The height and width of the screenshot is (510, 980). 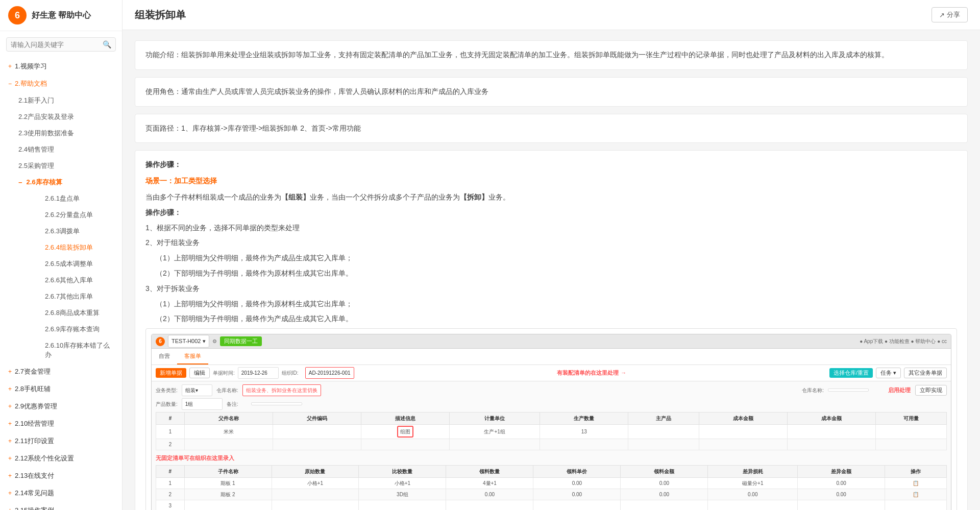 What do you see at coordinates (584, 418) in the screenshot?
I see `th-qty: 生产数量` at bounding box center [584, 418].